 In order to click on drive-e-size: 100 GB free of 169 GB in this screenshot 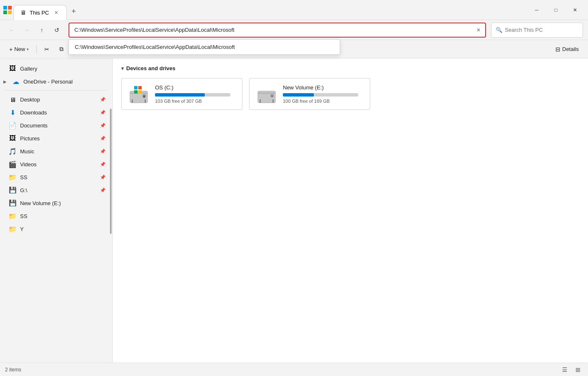, I will do `click(323, 101)`.